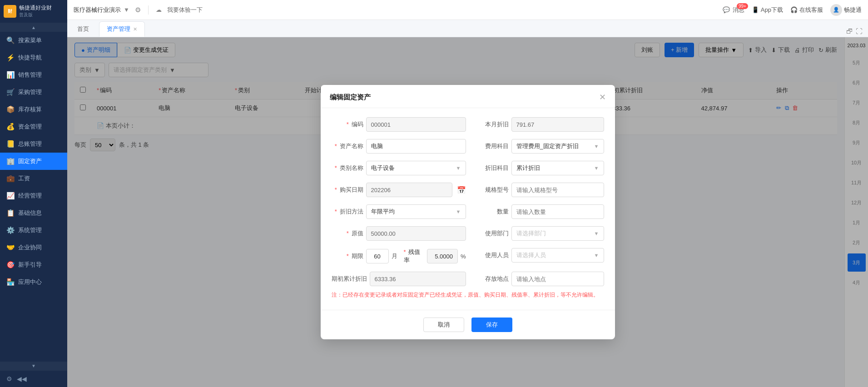 Image resolution: width=868 pixels, height=387 pixels. What do you see at coordinates (597, 146) in the screenshot?
I see `expense-subject-arrow: ▼` at bounding box center [597, 146].